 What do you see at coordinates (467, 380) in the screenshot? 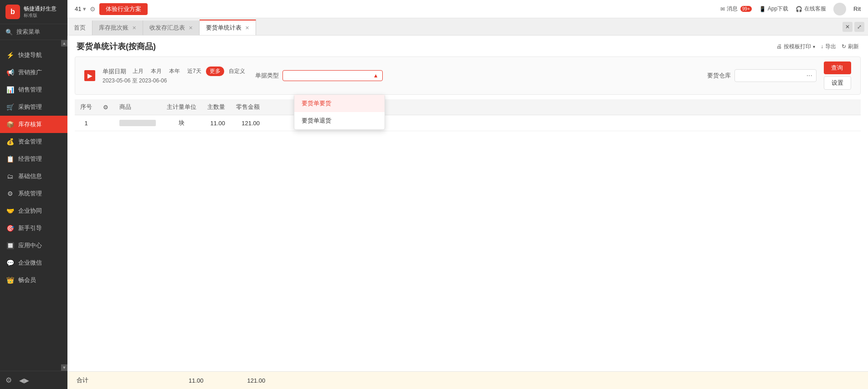
I see `table-footer: 合计 11.00 121.00` at bounding box center [467, 380].